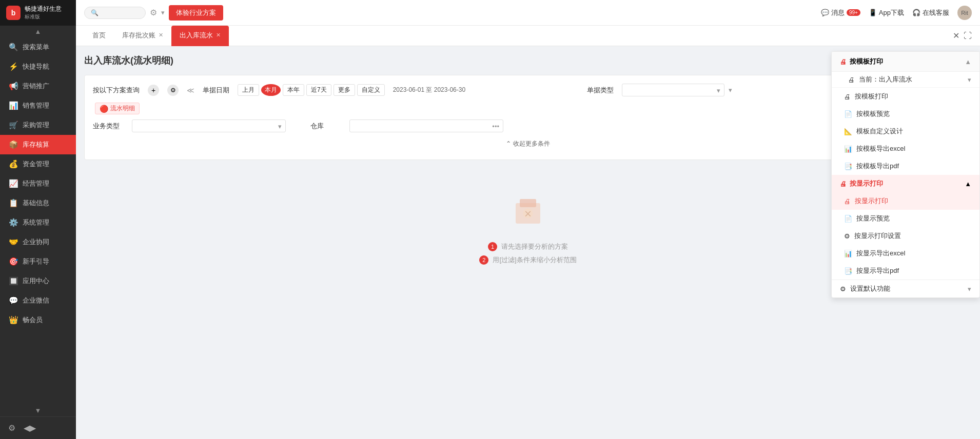  Describe the element at coordinates (13, 301) in the screenshot. I see `wechat-icon: 💬` at that location.